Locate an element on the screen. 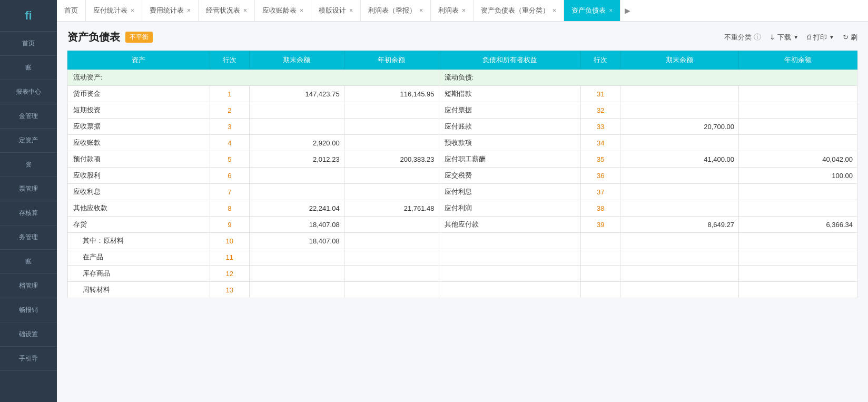 This screenshot has height=402, width=868. left-item-name: 应收账款 is located at coordinates (139, 143).